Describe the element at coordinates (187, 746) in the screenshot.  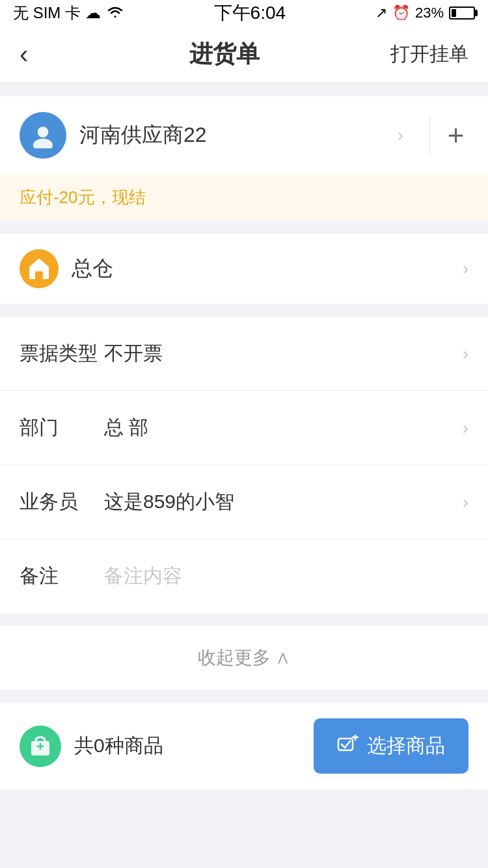
I see `product-count: 共0种商品` at that location.